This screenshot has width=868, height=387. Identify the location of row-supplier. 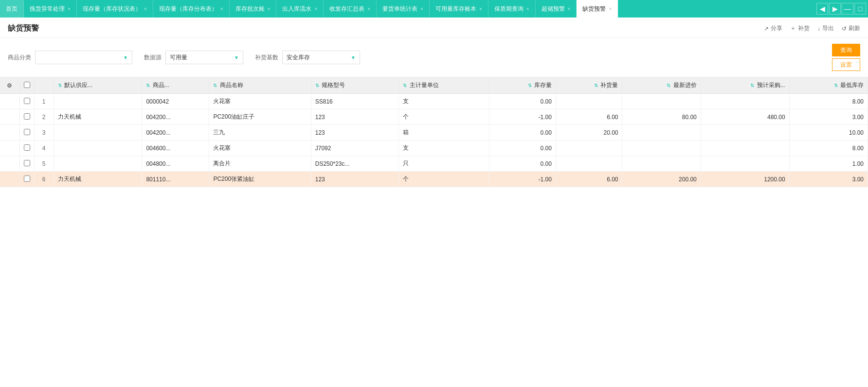
(98, 164).